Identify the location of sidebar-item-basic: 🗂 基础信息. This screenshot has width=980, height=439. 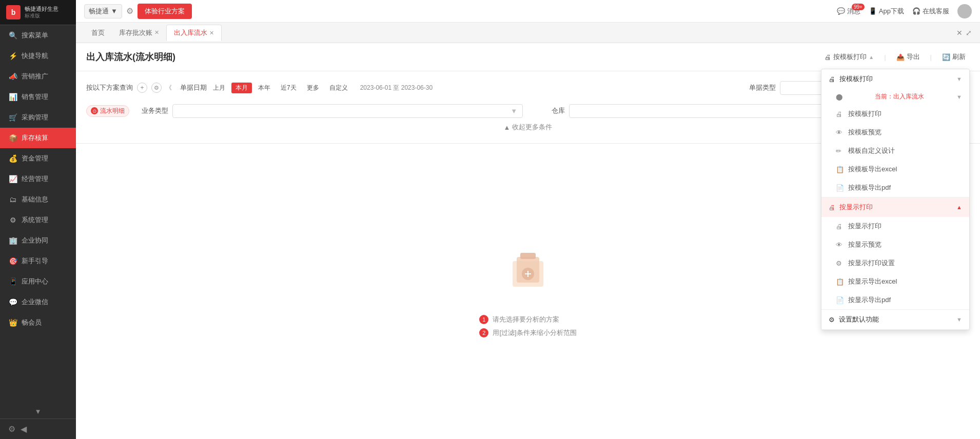
(38, 199).